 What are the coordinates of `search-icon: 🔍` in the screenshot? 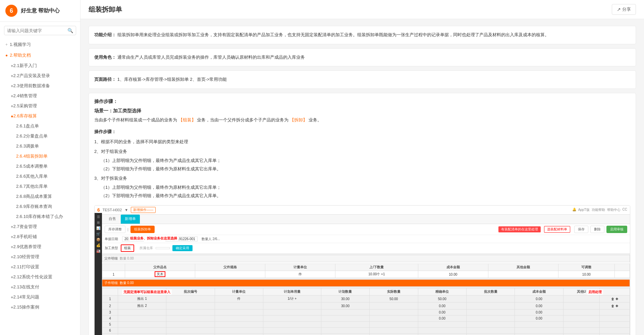 It's located at (70, 31).